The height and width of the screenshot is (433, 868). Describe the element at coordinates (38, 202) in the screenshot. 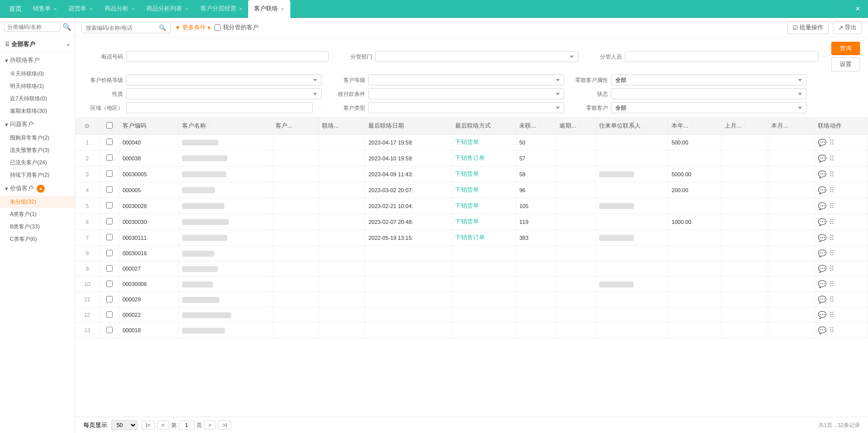

I see `sidebar-item-ungroup: 未分组(32)` at that location.